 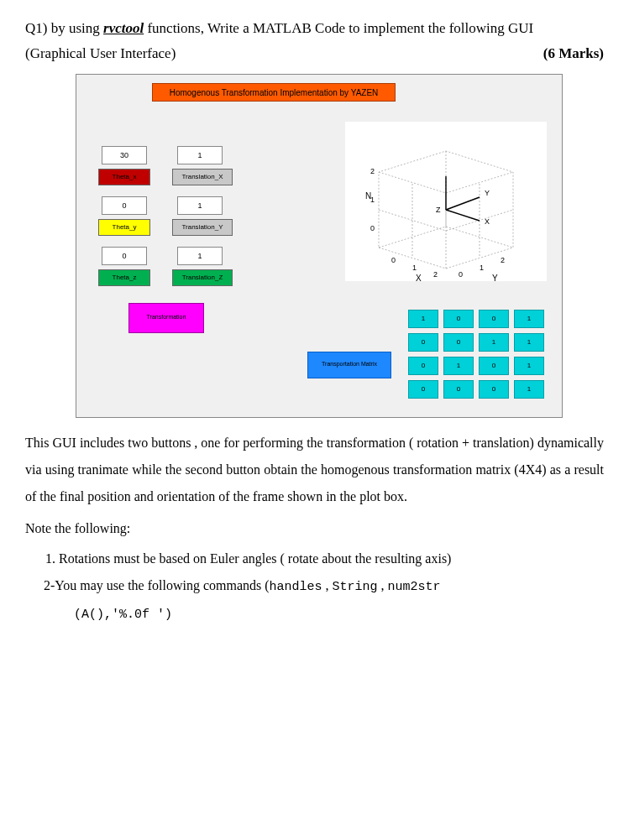 What do you see at coordinates (328, 586) in the screenshot?
I see `sep1: ,` at bounding box center [328, 586].